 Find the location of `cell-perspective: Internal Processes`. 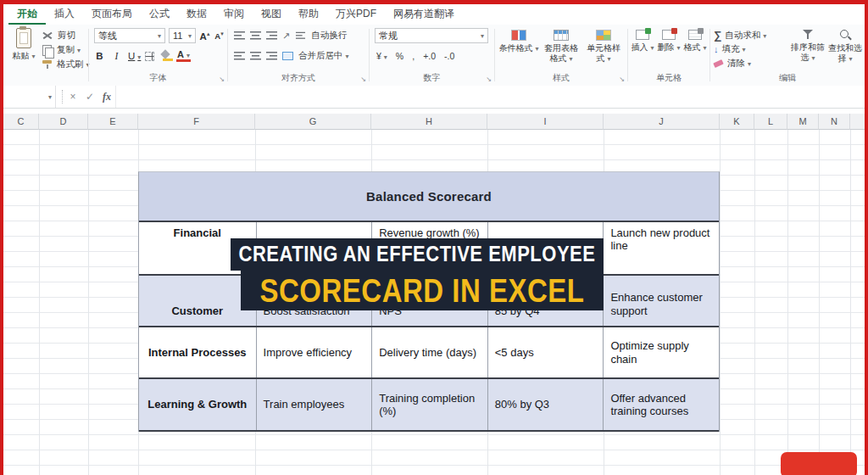

cell-perspective: Internal Processes is located at coordinates (198, 353).